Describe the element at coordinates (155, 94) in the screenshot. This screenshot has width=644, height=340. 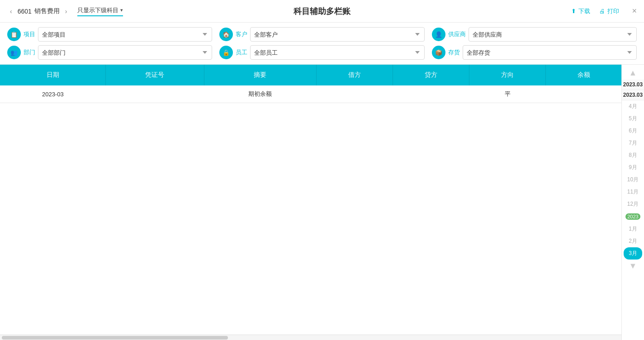
I see `cell-voucher` at that location.